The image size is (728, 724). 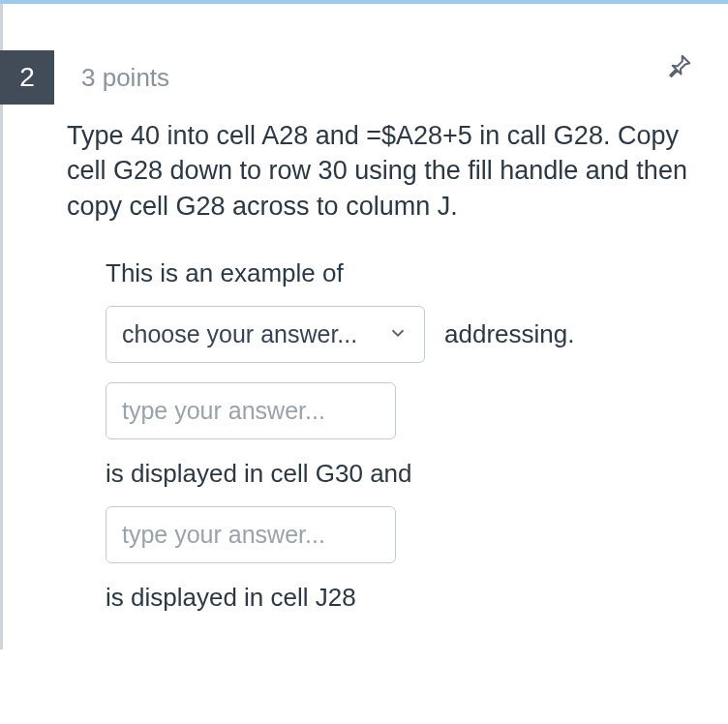 I want to click on pin-icon, so click(x=679, y=69).